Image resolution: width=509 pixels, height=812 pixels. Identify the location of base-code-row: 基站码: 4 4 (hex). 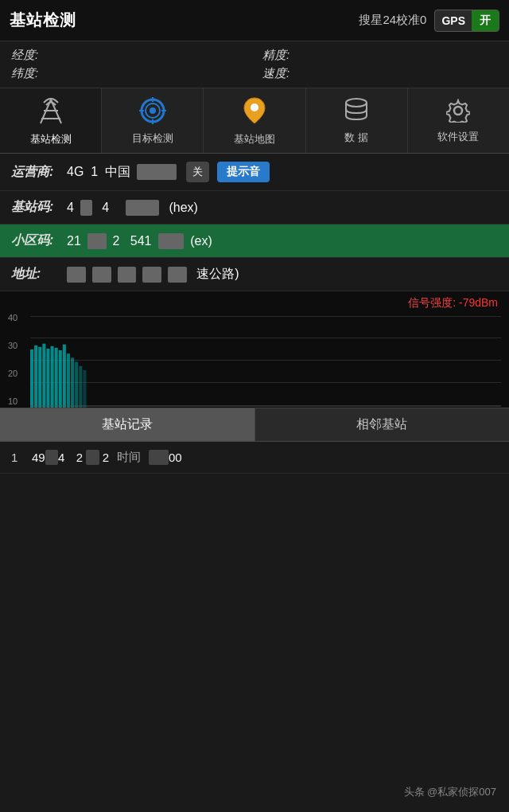
(254, 208).